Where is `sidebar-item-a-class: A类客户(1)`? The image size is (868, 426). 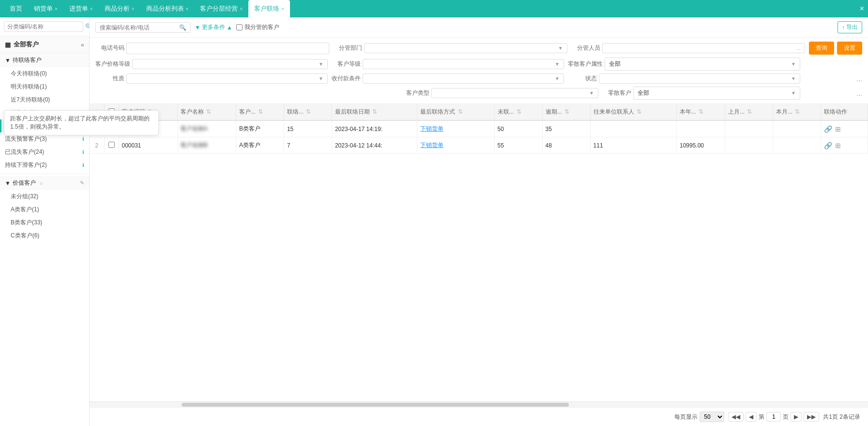
sidebar-item-a-class: A类客户(1) is located at coordinates (45, 210).